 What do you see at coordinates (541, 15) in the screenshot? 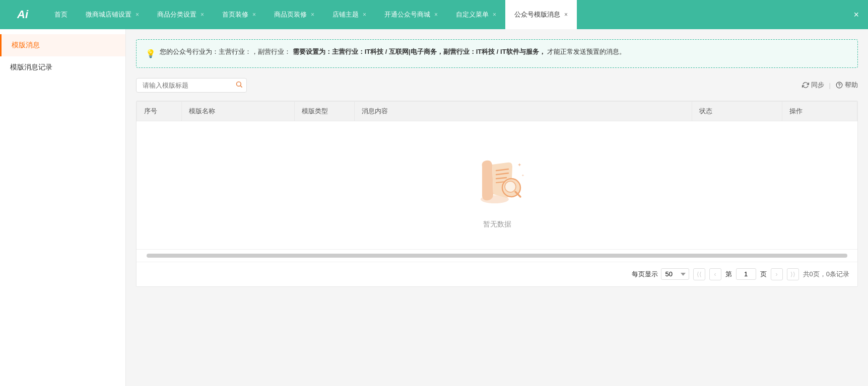
I see `nav-item: 公众号模版消息×` at bounding box center [541, 15].